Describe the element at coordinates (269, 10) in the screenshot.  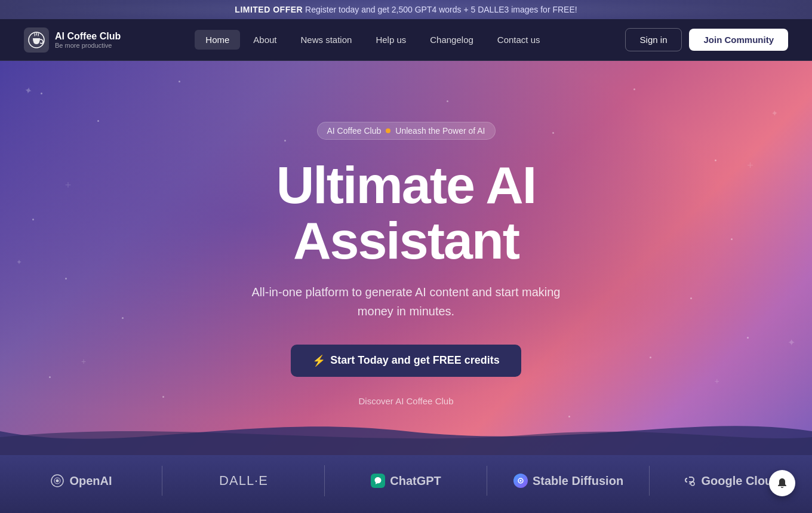
I see `banner-label: LIMITED OFFER` at that location.